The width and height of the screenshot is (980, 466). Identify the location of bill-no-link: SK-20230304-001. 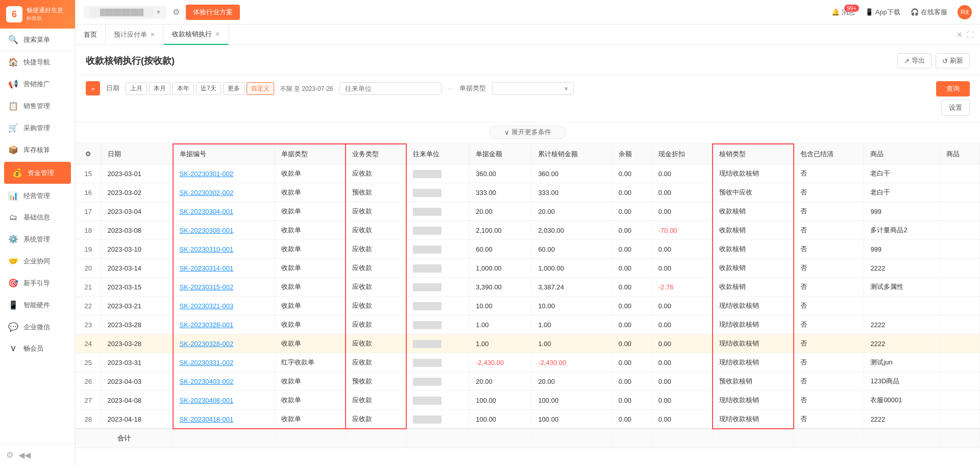
(207, 211).